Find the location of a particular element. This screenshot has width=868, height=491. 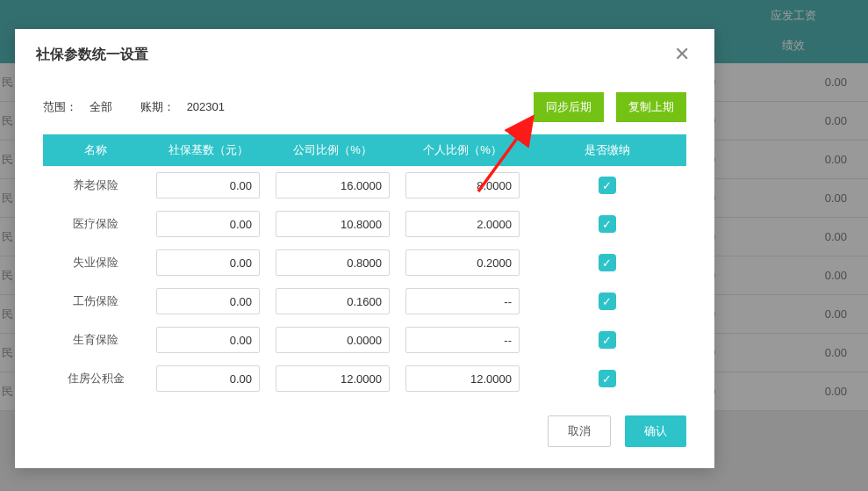

table-row: 生育保险✓ is located at coordinates (365, 340).